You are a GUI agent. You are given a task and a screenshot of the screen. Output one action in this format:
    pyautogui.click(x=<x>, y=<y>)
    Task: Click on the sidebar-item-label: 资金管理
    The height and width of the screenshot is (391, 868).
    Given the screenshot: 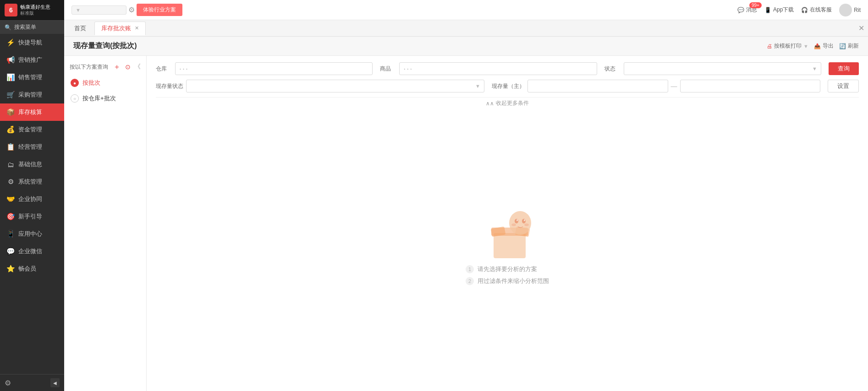 What is the action you would take?
    pyautogui.click(x=30, y=130)
    